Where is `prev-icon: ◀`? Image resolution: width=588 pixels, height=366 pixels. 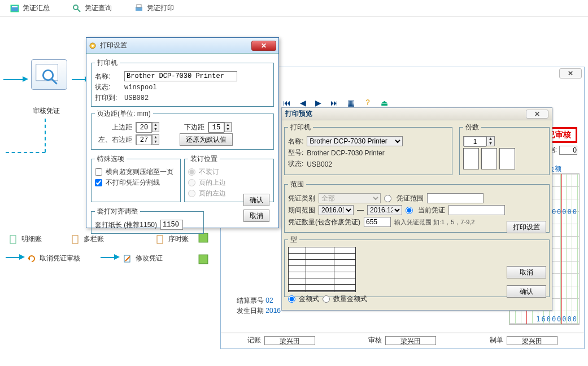 prev-icon: ◀ is located at coordinates (303, 103).